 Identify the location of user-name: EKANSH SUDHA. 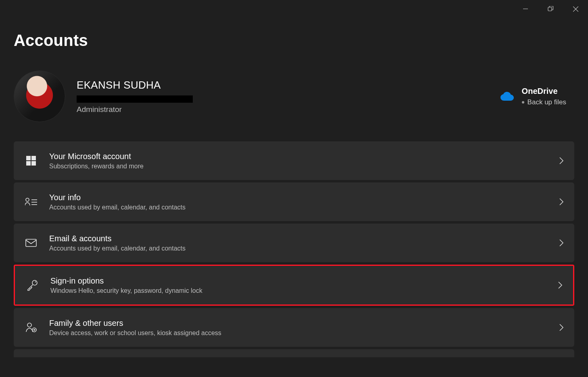
(135, 85).